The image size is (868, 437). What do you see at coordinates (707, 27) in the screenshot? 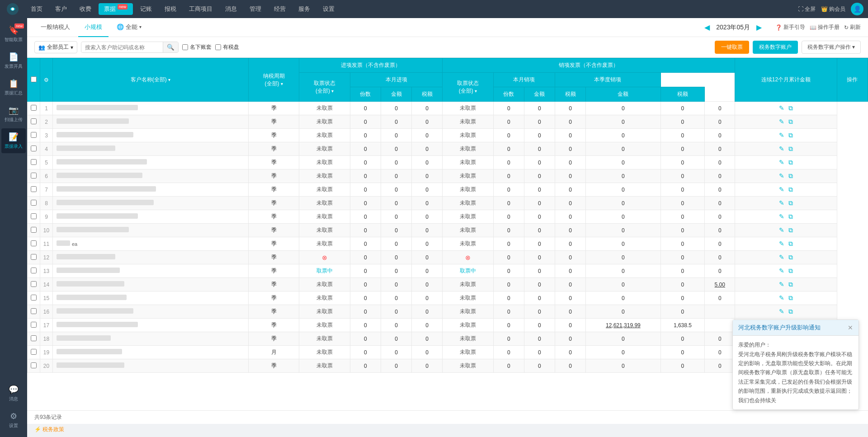
I see `date-prev-btn: ◀` at bounding box center [707, 27].